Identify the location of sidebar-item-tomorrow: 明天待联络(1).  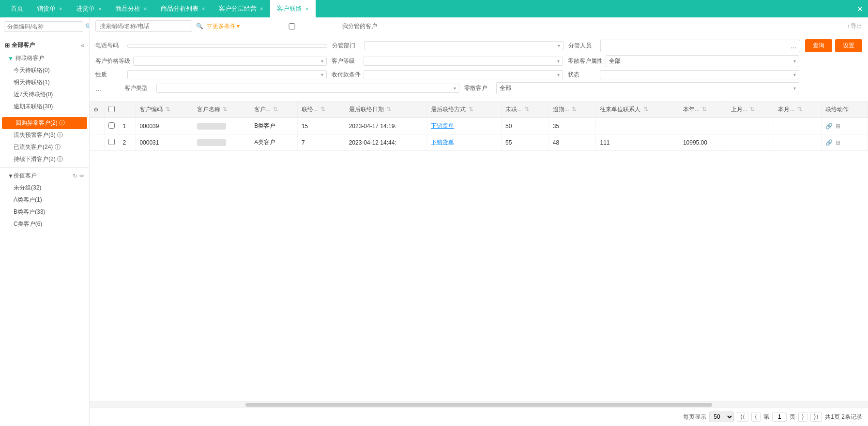
(45, 82).